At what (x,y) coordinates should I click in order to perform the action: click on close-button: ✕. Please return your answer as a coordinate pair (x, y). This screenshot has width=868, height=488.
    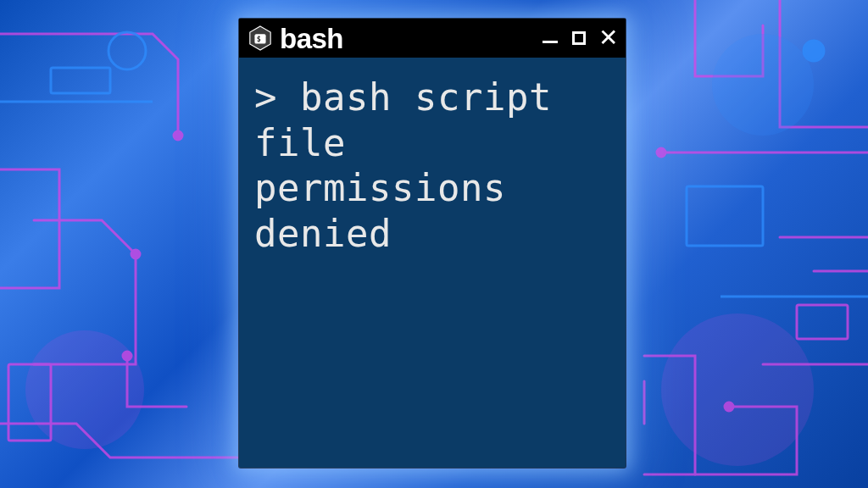
    Looking at the image, I should click on (608, 38).